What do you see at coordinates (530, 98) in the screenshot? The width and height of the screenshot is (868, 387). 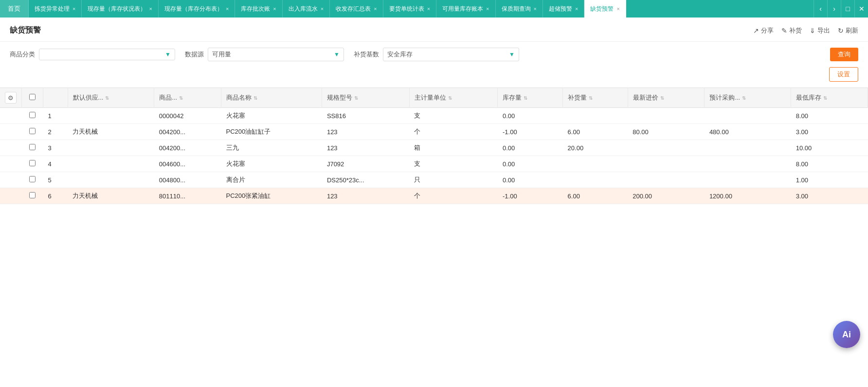 I see `th-inventory: 库存量 ⇅` at bounding box center [530, 98].